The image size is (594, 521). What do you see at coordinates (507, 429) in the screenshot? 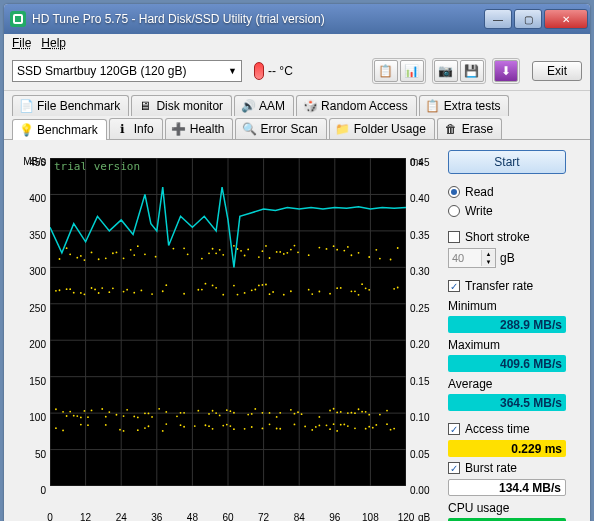
I see `check-access-time: Access time` at bounding box center [507, 429].